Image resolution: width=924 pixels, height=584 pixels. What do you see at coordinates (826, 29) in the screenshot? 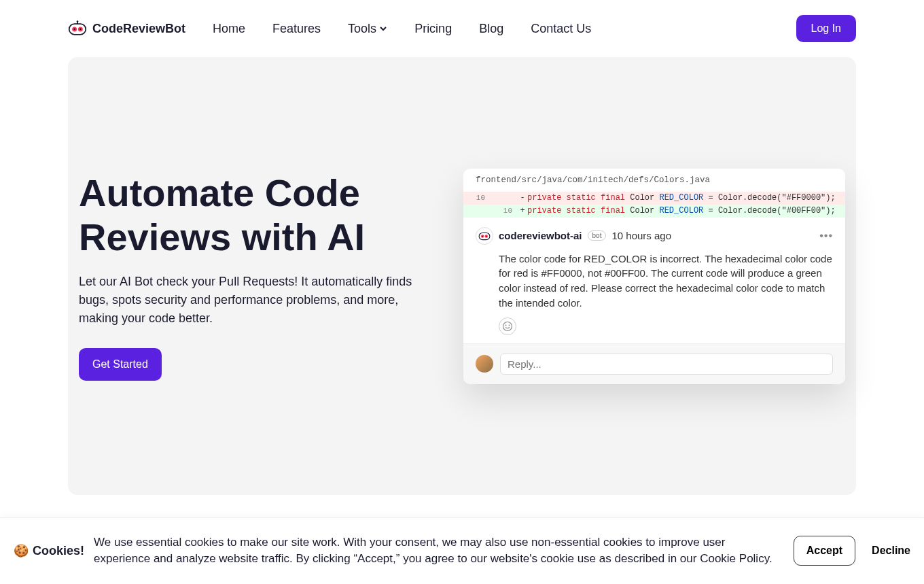
I see `login-button: Log In` at bounding box center [826, 29].